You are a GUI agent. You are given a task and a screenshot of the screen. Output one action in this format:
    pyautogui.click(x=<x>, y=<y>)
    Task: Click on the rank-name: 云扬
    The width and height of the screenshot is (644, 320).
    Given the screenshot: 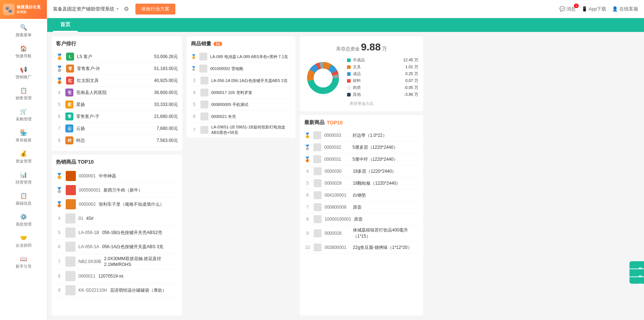 What is the action you would take?
    pyautogui.click(x=115, y=128)
    